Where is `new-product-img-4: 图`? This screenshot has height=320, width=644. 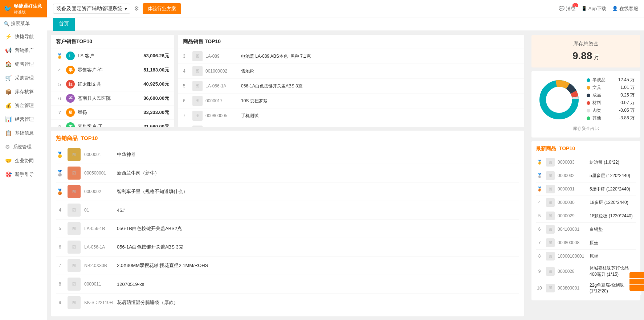 new-product-img-4: 图 is located at coordinates (550, 202).